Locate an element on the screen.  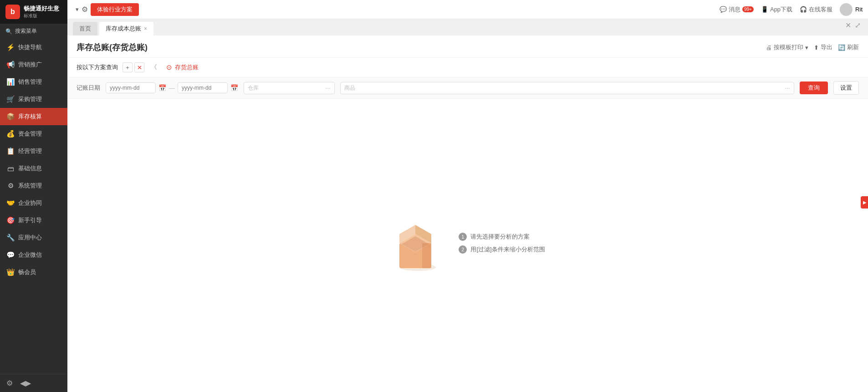
logo-icon: b is located at coordinates (13, 12).